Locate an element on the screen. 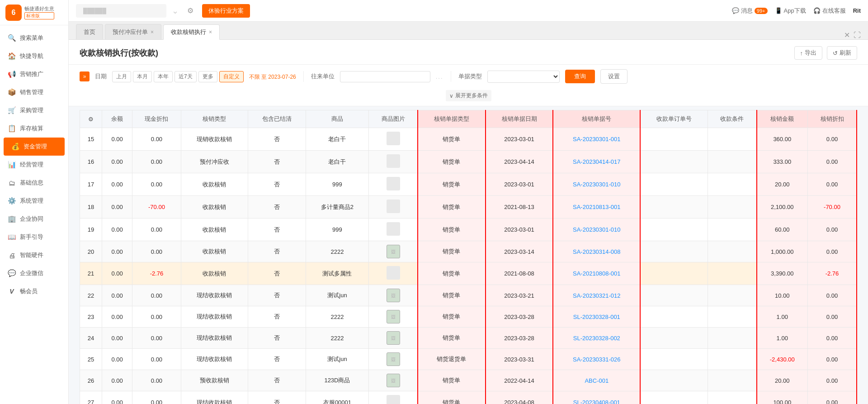  cell-verify-type: 现销收款核销 is located at coordinates (214, 139).